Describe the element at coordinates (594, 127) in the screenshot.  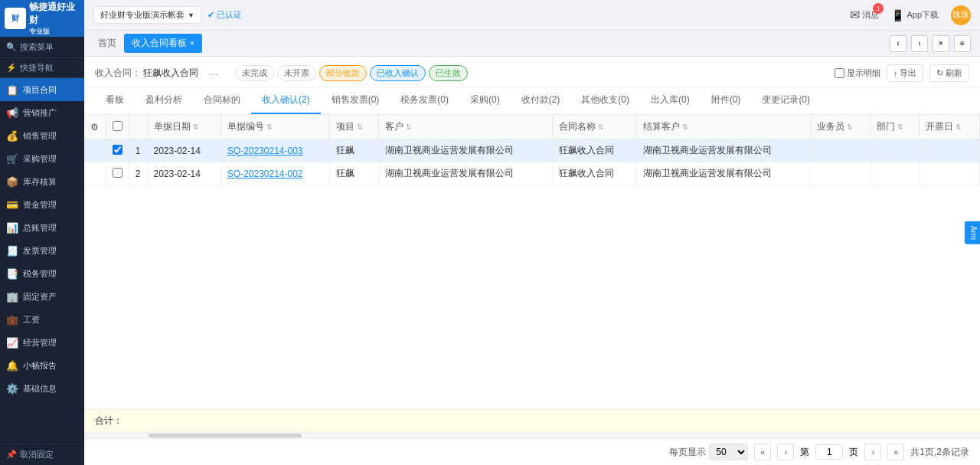
I see `contract-column-header: 合同名称⇅` at that location.